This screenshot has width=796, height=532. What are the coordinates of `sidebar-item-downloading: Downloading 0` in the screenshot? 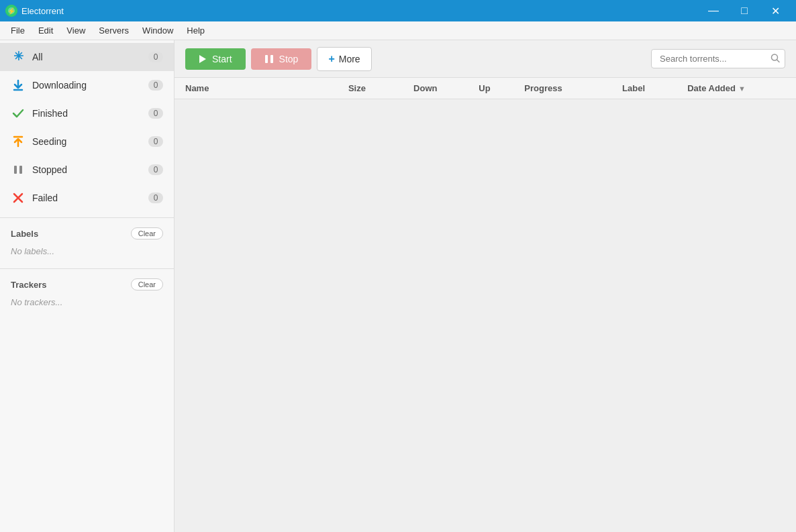 It's located at (87, 85).